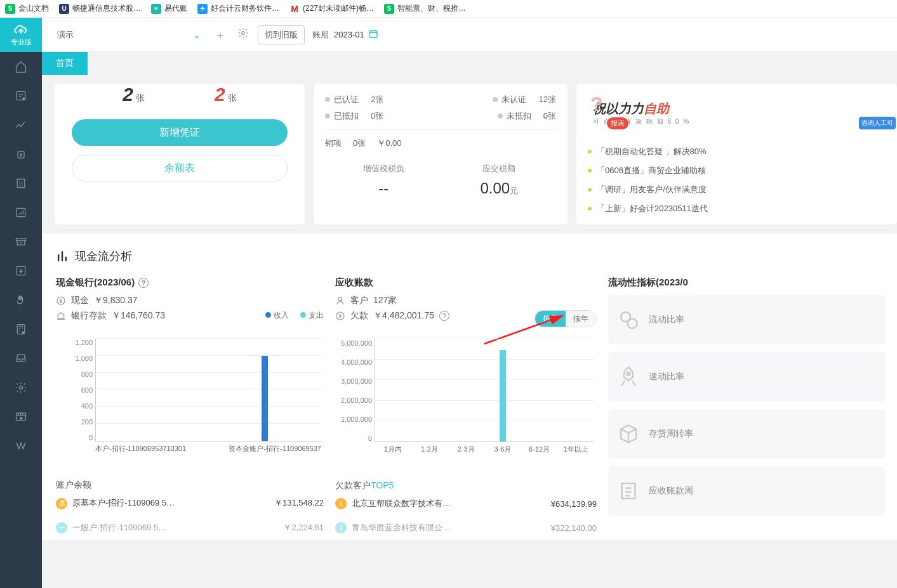 The height and width of the screenshot is (588, 897). What do you see at coordinates (383, 169) in the screenshot?
I see `vat-label: 增值税税负` at bounding box center [383, 169].